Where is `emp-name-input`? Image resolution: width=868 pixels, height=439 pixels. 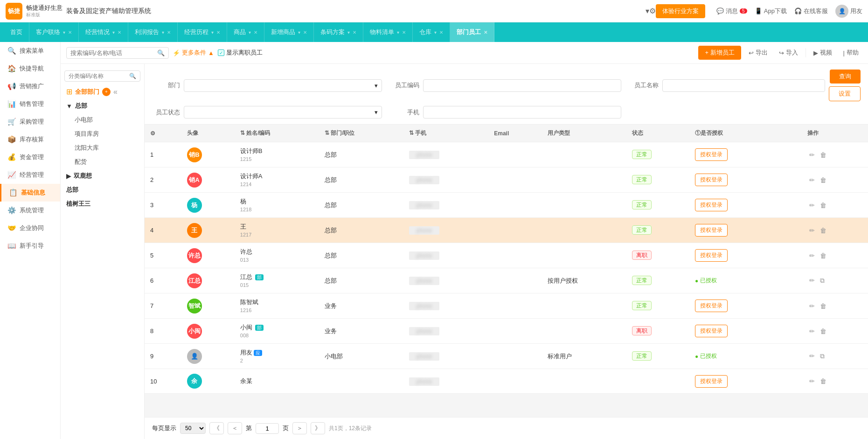
emp-name-input is located at coordinates (743, 86).